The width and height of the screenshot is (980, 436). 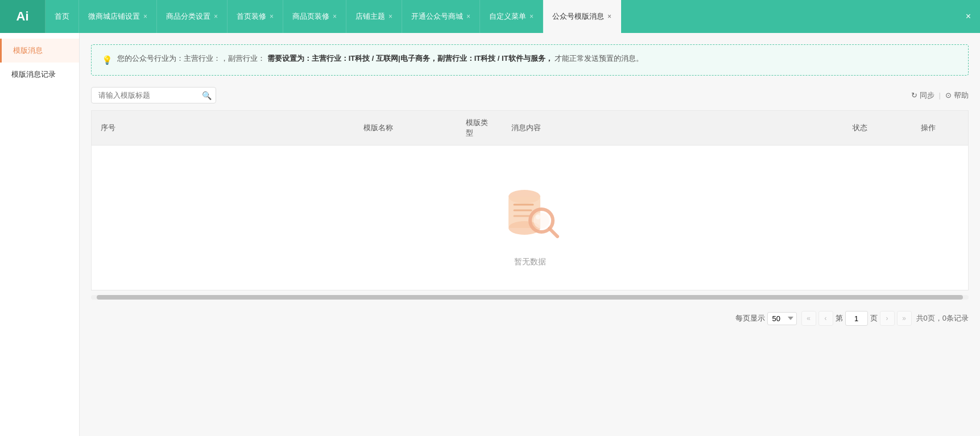 I want to click on pagination: 每页显示 50 10 20 100 « ‹ 第 页 › » 共0页，0条记录, so click(x=530, y=316).